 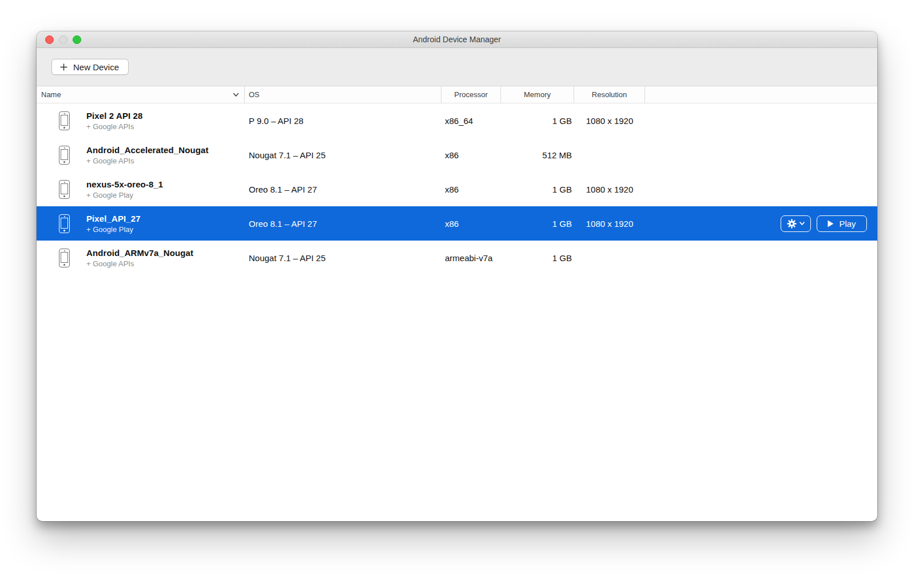 I want to click on column-header-resolution: Resolution, so click(x=610, y=95).